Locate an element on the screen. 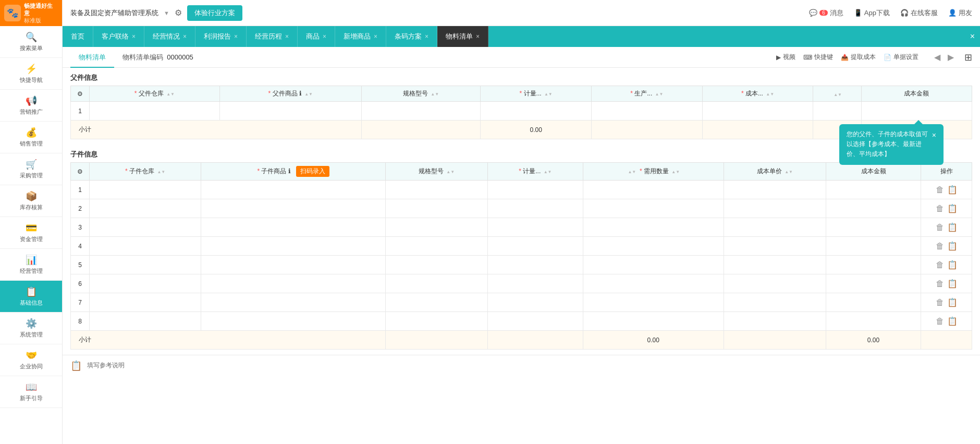  trial-button: 体验行业方案 is located at coordinates (215, 13).